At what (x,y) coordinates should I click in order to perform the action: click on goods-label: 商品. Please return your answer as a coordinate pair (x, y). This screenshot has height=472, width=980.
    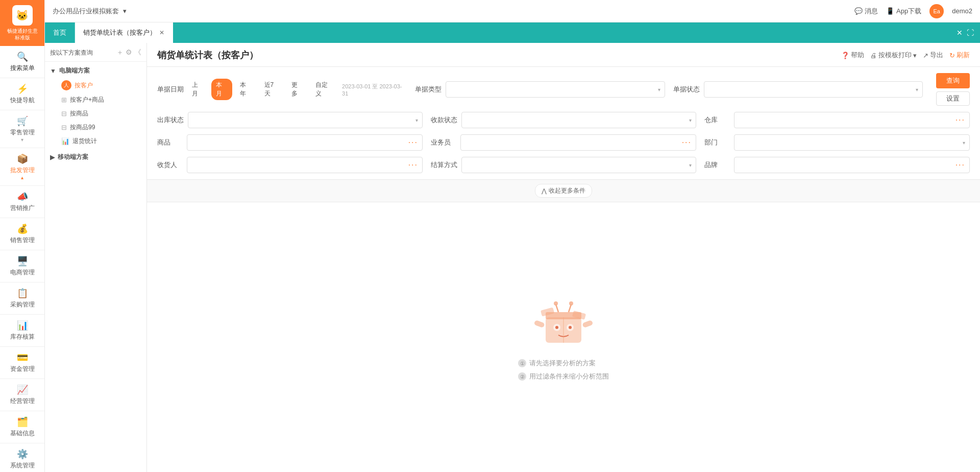
    Looking at the image, I should click on (170, 143).